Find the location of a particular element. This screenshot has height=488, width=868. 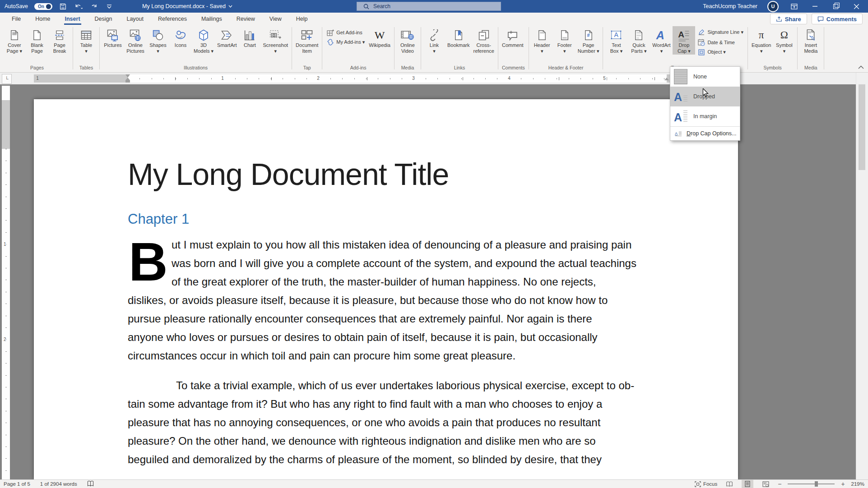

body-text-line: pleasure? On the other hand, we denounce… is located at coordinates (362, 441).